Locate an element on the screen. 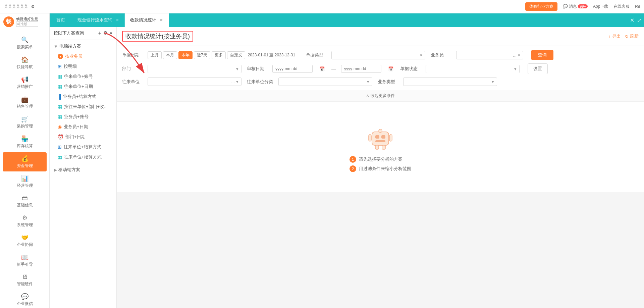 Image resolution: width=644 pixels, height=308 pixels. sidebar-item-business: 📊 经营管理 is located at coordinates (25, 182).